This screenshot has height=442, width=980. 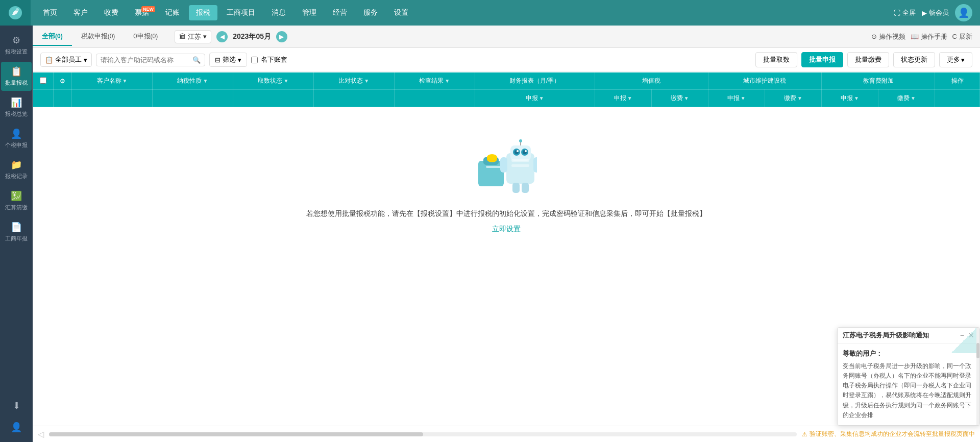 What do you see at coordinates (241, 13) in the screenshot?
I see `nav-bizproject: 工商项目` at bounding box center [241, 13].